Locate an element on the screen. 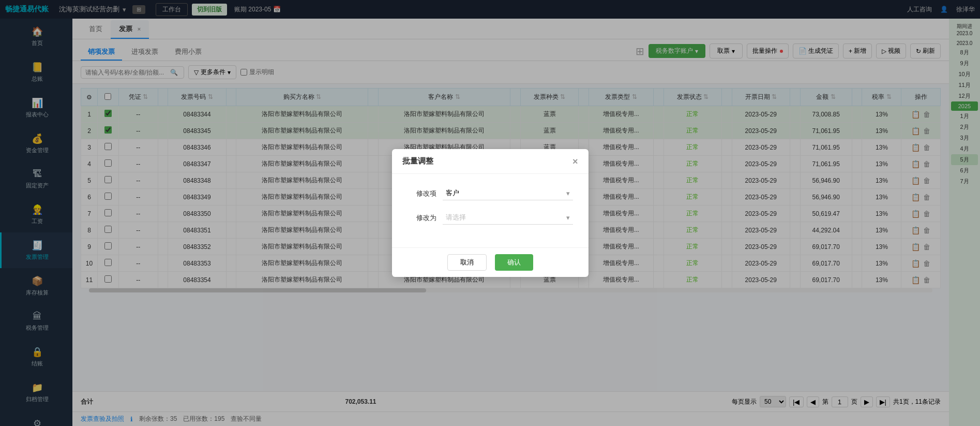 The height and width of the screenshot is (426, 980). modify-to-select: 请选择 ▾ is located at coordinates (508, 217).